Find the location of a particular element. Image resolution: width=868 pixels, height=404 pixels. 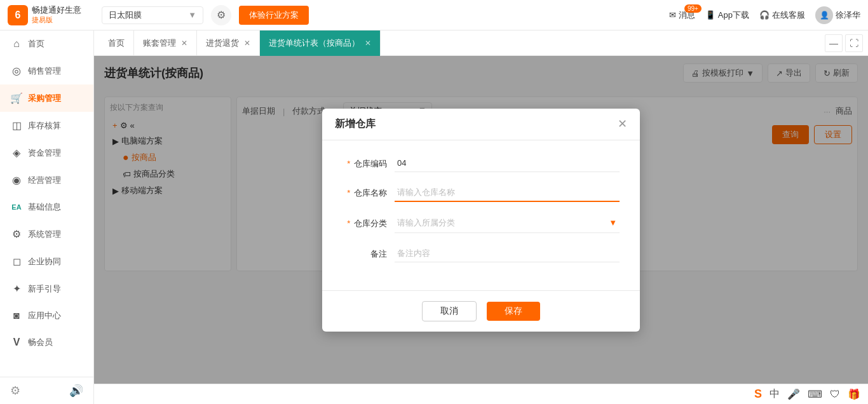

online-service-button: 🎧 在线客服 is located at coordinates (782, 15).